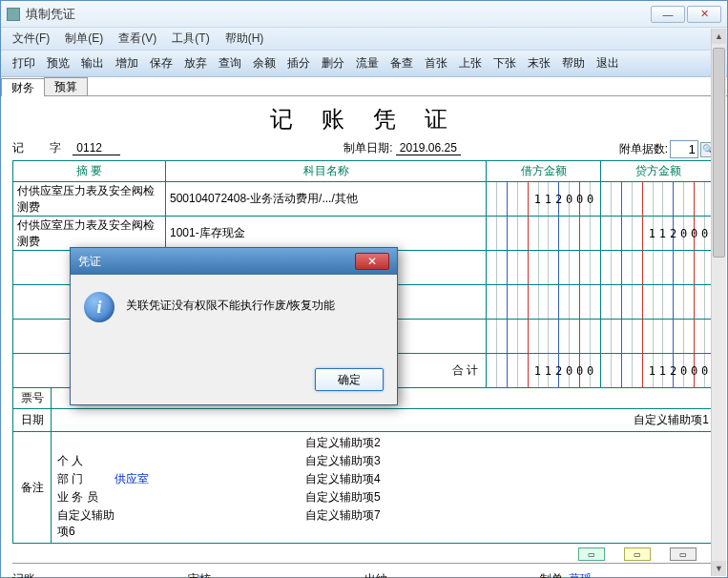  What do you see at coordinates (326, 199) in the screenshot?
I see `cell-subject: 500104072408-业务活动费用/.../其他` at bounding box center [326, 199].